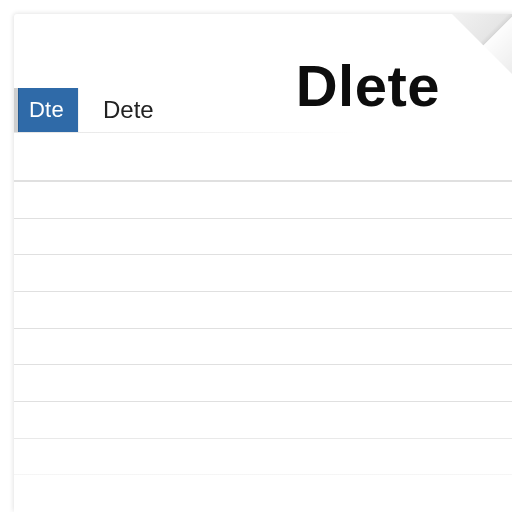  What do you see at coordinates (482, 45) in the screenshot?
I see `page-fold-icon` at bounding box center [482, 45].